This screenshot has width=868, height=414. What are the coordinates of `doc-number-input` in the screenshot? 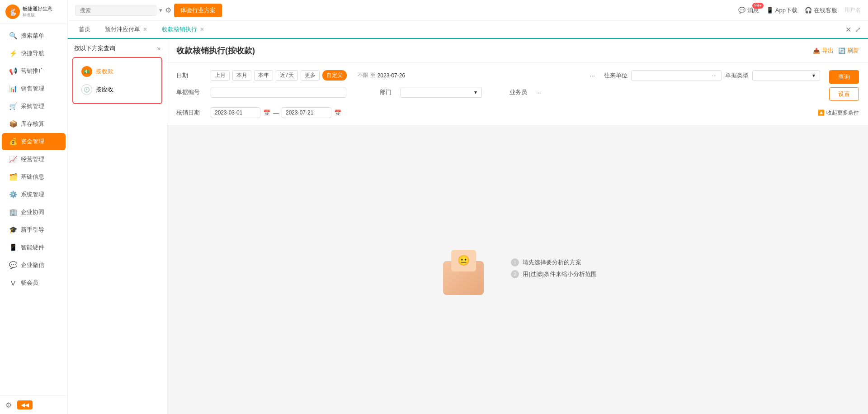 It's located at (278, 92).